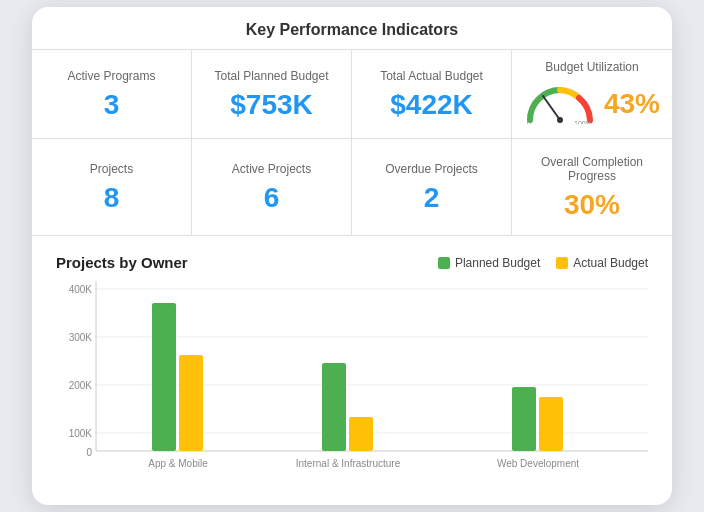 This screenshot has height=512, width=704. Describe the element at coordinates (122, 262) in the screenshot. I see `chart-title: Projects by Owner` at that location.